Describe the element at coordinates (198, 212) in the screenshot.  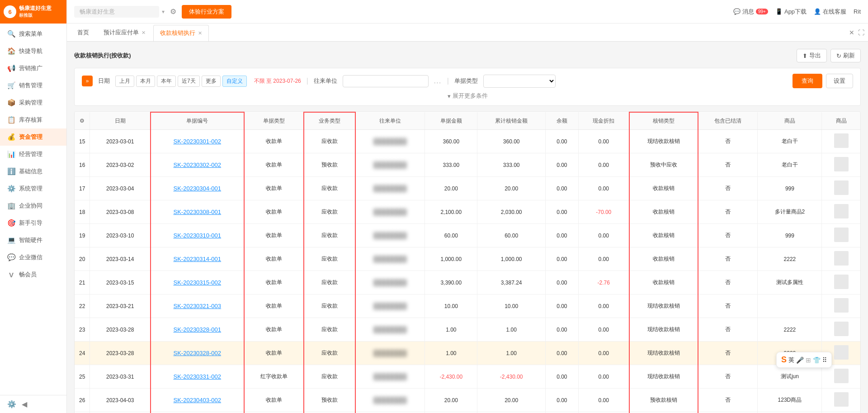
I see `doc-no-link: SK-20230308-001` at that location.